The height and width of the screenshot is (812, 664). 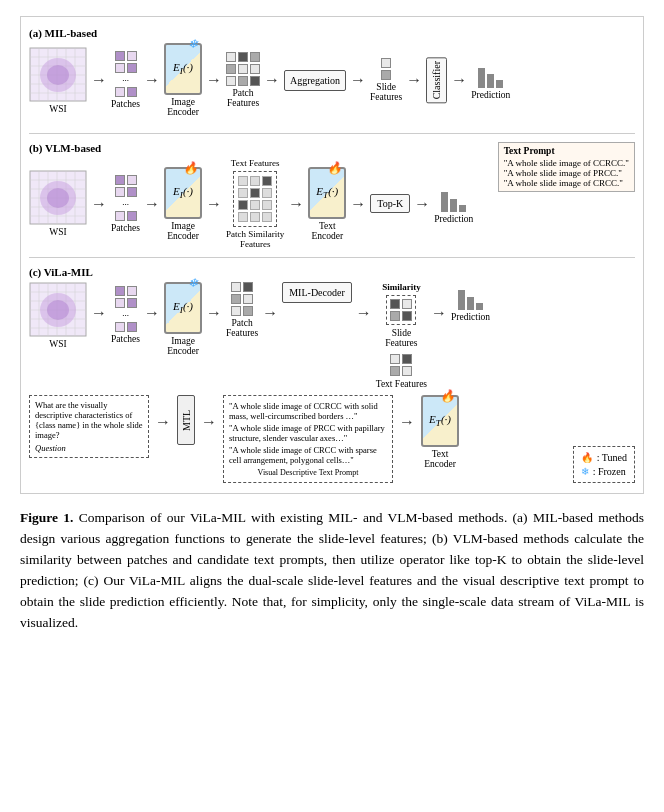 I want to click on row-a: WSI → ···, so click(x=332, y=80).